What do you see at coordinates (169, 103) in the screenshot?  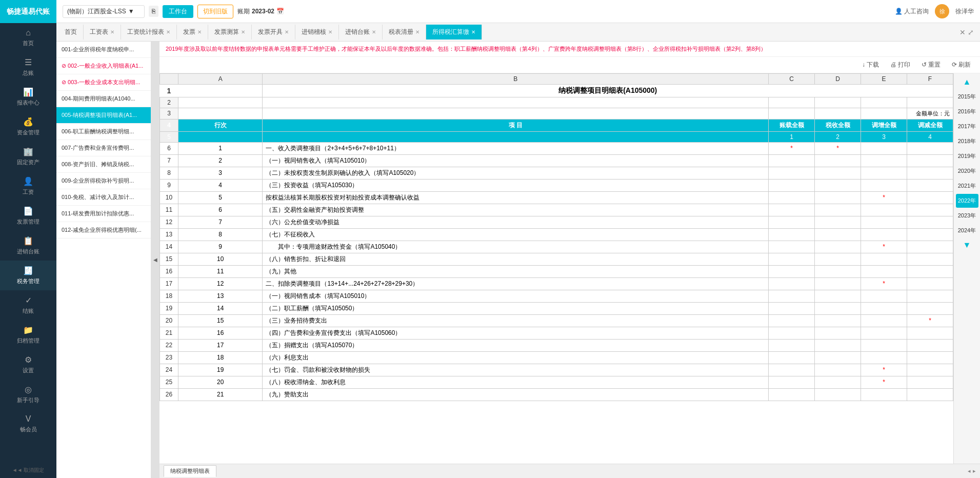 I see `row-num-2: 2` at bounding box center [169, 103].